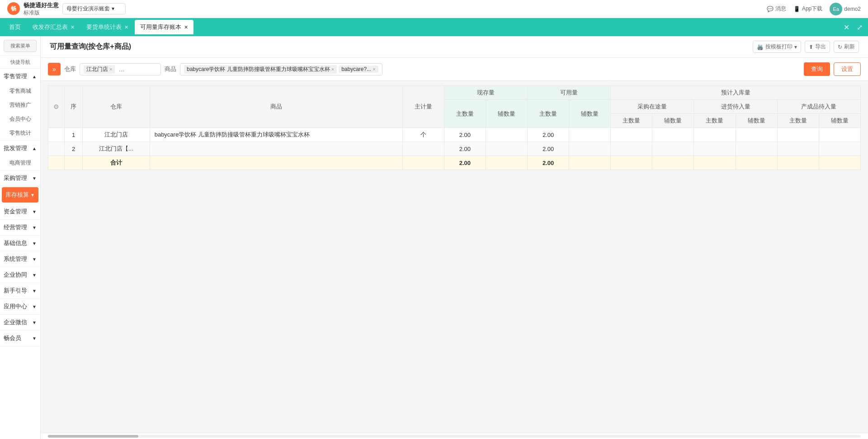 This screenshot has height=439, width=868. I want to click on th-available: 可用量, so click(569, 93).